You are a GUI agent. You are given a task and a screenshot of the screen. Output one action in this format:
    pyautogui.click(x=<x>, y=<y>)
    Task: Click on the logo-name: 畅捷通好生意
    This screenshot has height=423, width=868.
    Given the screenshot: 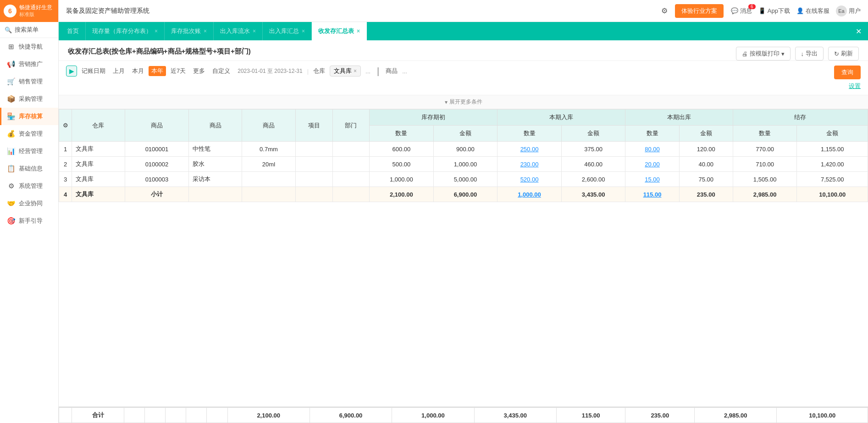 What is the action you would take?
    pyautogui.click(x=36, y=8)
    